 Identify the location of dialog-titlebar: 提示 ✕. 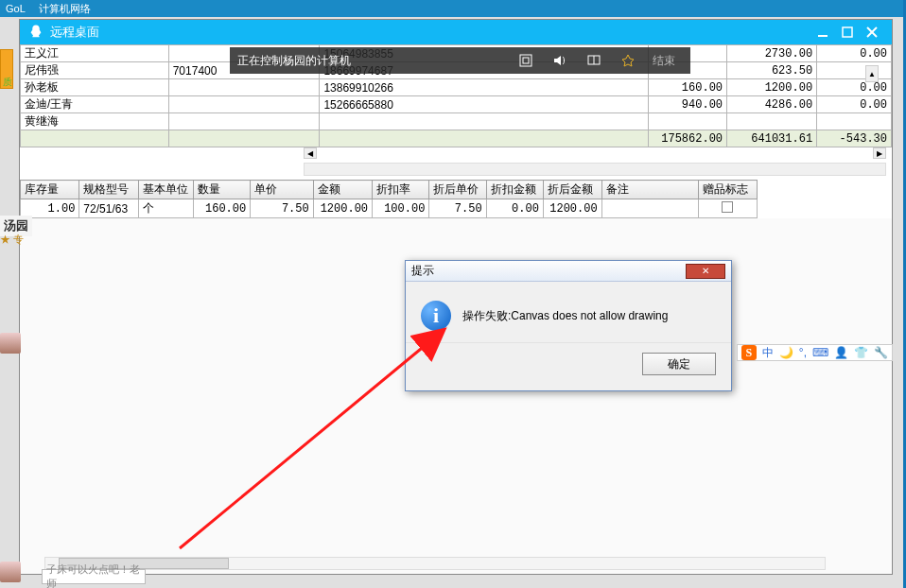
(568, 271).